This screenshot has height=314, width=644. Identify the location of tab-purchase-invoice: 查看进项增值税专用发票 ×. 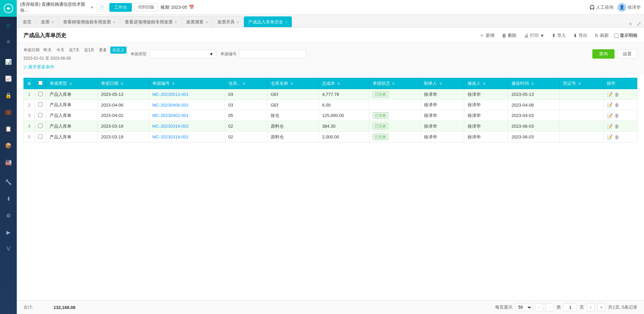
(151, 22).